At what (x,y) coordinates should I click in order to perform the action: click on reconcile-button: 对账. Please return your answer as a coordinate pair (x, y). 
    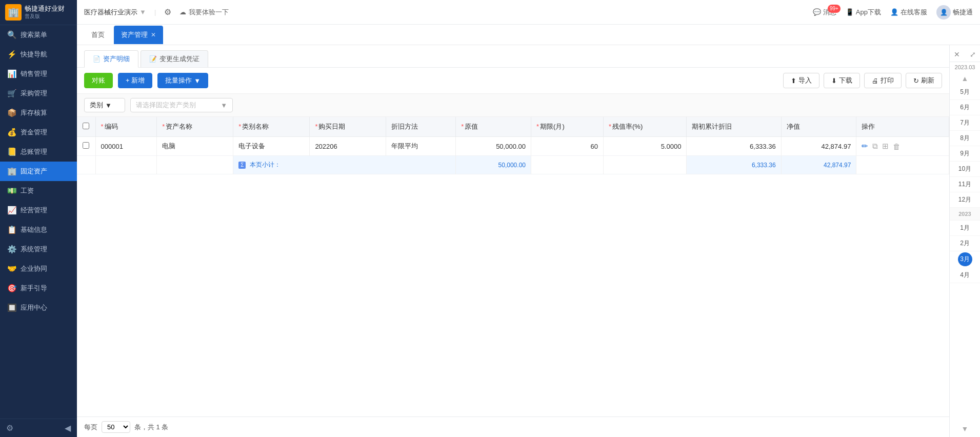
    Looking at the image, I should click on (98, 81).